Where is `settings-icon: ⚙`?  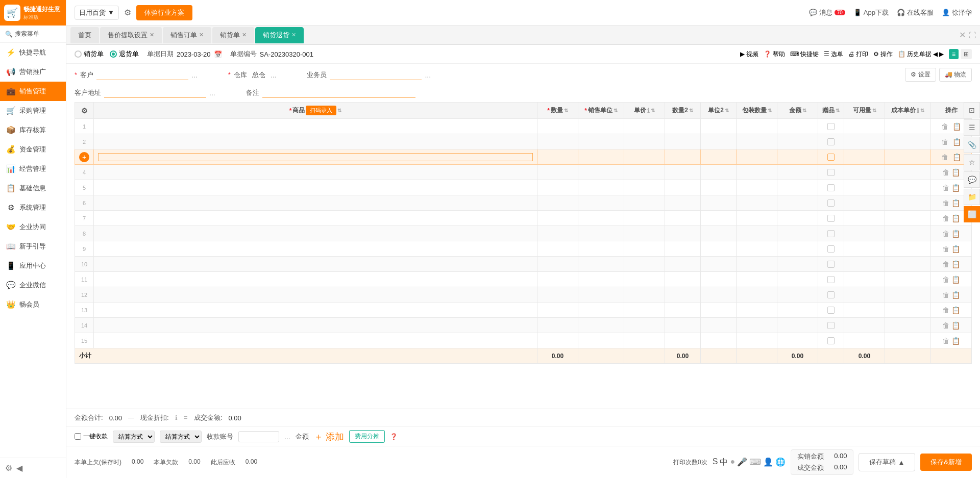 settings-icon: ⚙ is located at coordinates (9, 468).